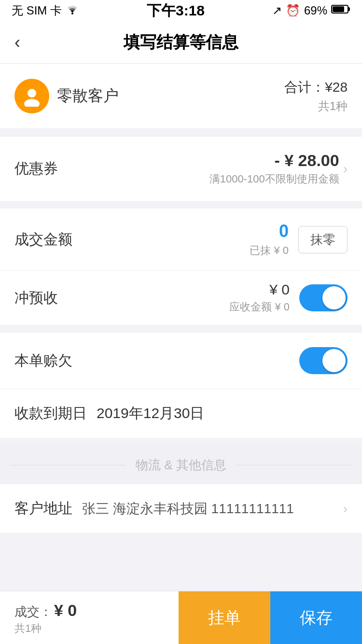 This screenshot has width=362, height=644. What do you see at coordinates (260, 307) in the screenshot?
I see `prepayment-sub-amount: 应收金额 ¥ 0` at bounding box center [260, 307].